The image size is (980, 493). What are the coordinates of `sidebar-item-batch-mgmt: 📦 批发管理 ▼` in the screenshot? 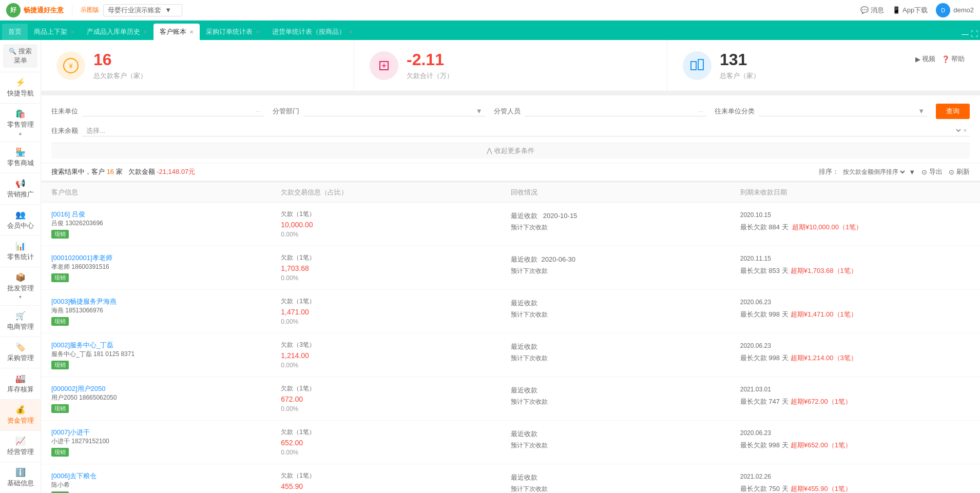 It's located at (21, 286).